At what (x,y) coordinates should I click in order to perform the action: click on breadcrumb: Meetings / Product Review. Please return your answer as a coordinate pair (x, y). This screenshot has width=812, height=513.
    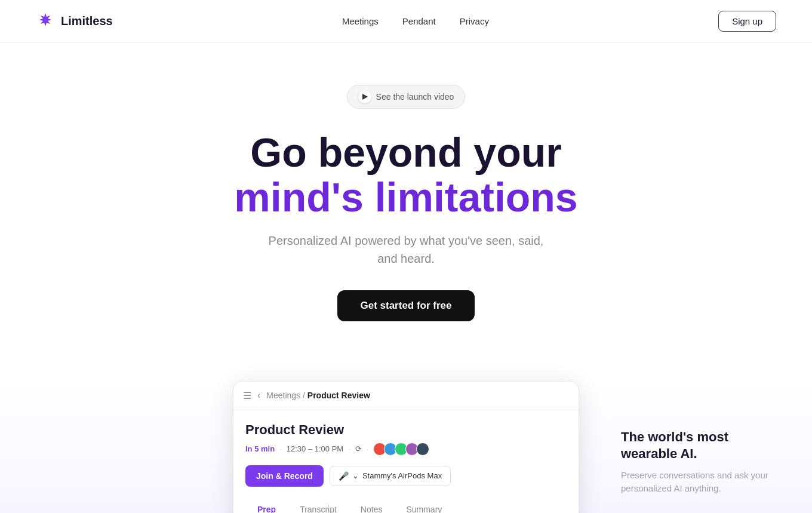
    Looking at the image, I should click on (318, 395).